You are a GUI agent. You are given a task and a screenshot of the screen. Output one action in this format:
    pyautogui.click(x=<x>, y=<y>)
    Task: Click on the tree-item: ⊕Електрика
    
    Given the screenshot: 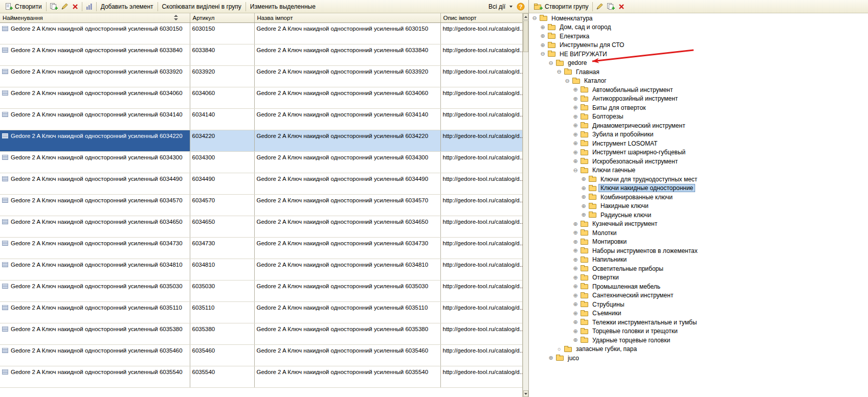 What is the action you would take?
    pyautogui.click(x=699, y=36)
    